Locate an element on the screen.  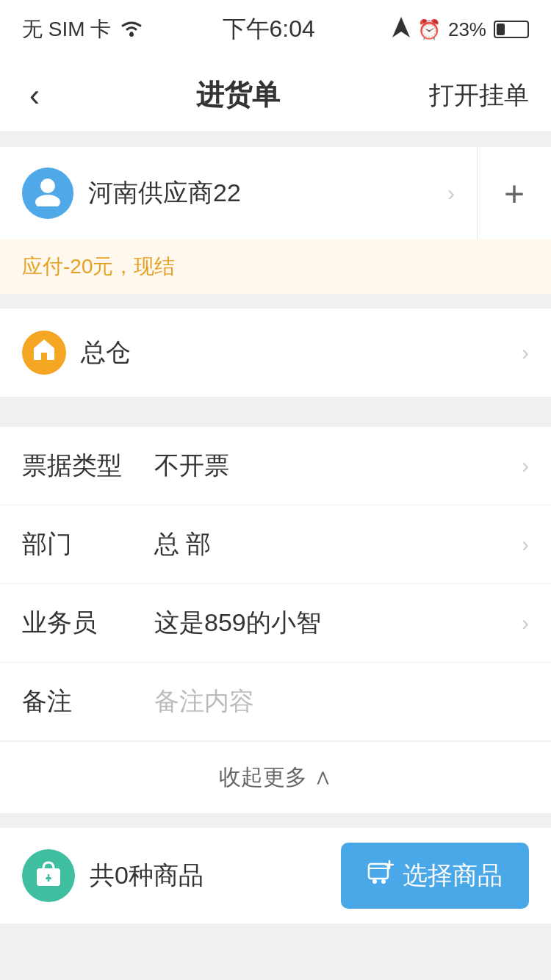
status-bar: 无 SIM 卡 下午6:04 ⏰ 23% is located at coordinates (276, 29).